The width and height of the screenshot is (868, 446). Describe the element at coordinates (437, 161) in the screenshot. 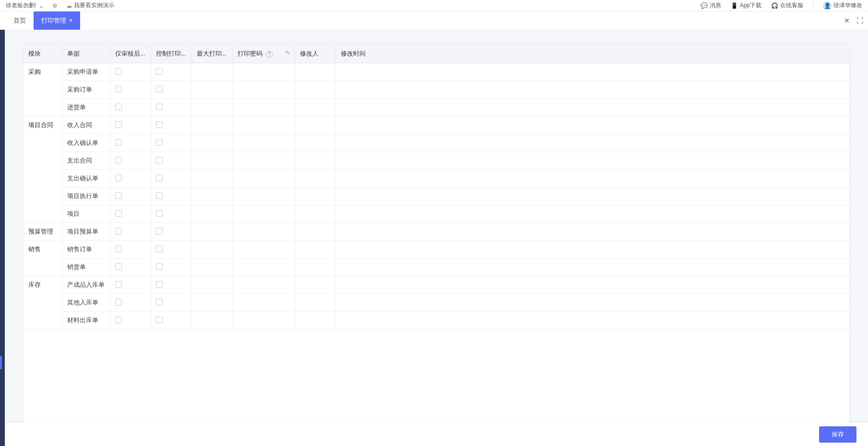

I see `table-row: 支出合同` at that location.